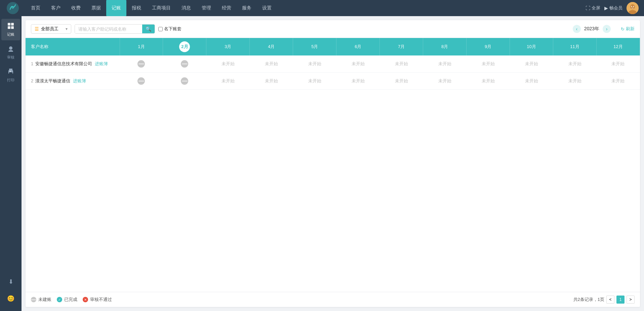  I want to click on employee-select-label: 全部员工, so click(50, 29).